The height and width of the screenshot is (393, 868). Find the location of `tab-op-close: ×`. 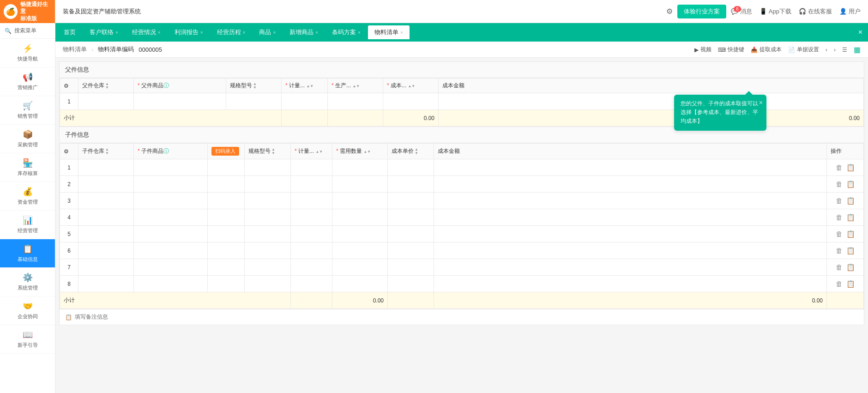

tab-op-close: × is located at coordinates (159, 32).